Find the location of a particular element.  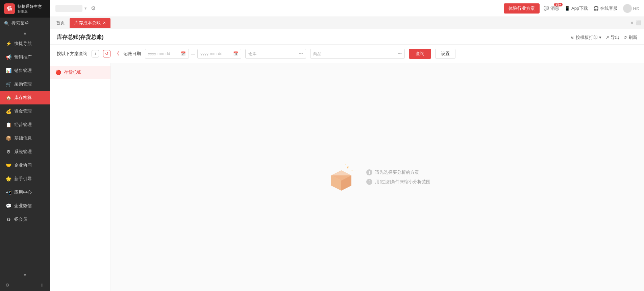

sidebar-item-finance: 💰 资金管理 is located at coordinates (25, 111).